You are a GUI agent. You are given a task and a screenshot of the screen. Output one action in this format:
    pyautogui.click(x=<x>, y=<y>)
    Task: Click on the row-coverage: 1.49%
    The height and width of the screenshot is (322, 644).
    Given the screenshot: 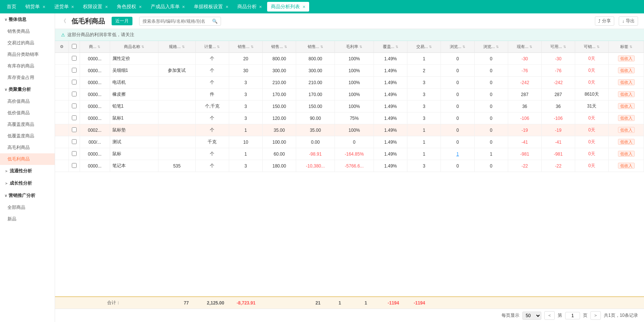 What is the action you would take?
    pyautogui.click(x=391, y=59)
    